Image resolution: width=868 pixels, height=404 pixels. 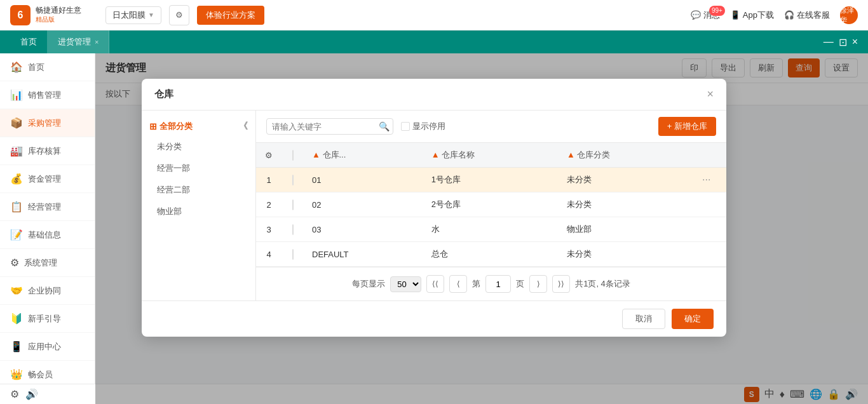 What do you see at coordinates (458, 284) in the screenshot?
I see `prev-page-button: ⟨` at bounding box center [458, 284].